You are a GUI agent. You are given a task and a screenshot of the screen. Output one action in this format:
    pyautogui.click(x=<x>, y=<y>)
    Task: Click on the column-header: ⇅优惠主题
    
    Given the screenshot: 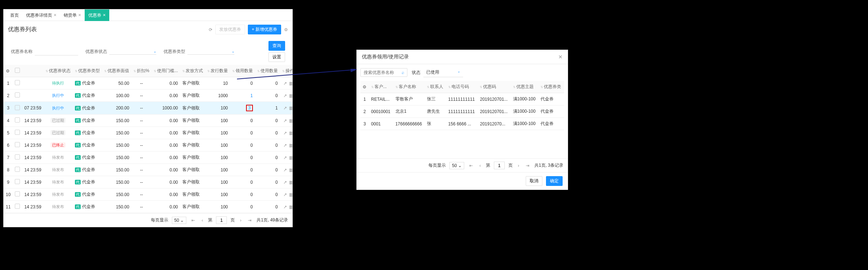 What is the action you would take?
    pyautogui.click(x=525, y=87)
    